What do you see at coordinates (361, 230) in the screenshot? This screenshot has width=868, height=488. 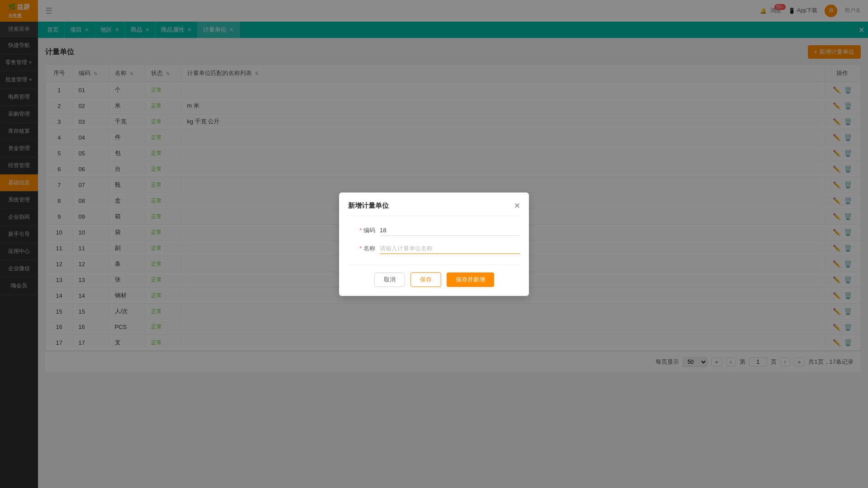 I see `required-star: *` at bounding box center [361, 230].